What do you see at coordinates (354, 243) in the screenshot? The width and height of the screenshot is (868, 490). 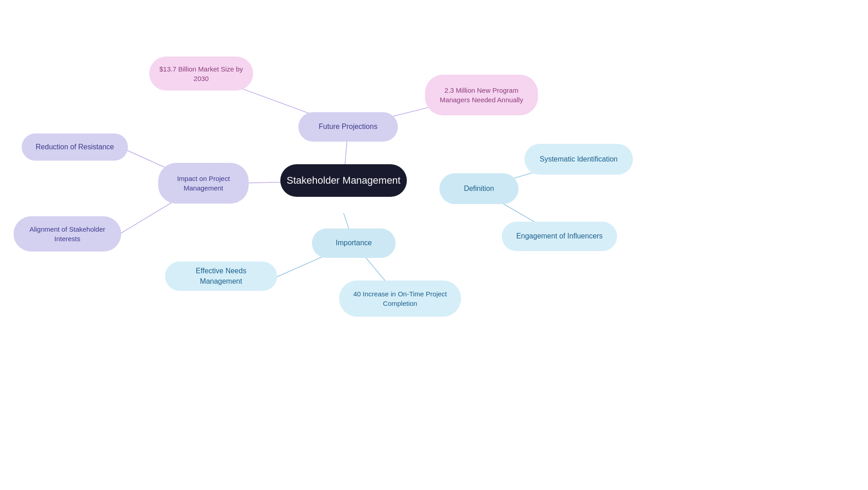 I see `importance-node: Importance` at bounding box center [354, 243].